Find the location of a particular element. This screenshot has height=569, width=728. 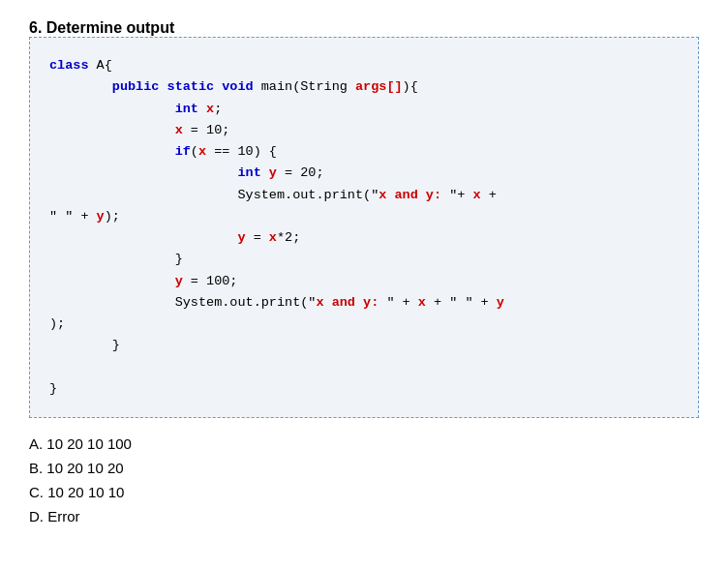

answer-option-c: C. 10 20 10 10 is located at coordinates (364, 492).